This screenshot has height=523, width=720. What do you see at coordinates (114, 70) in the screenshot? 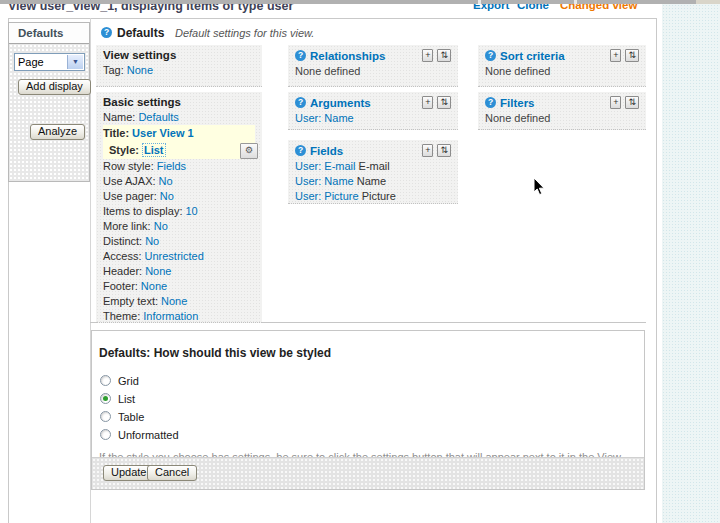
I see `setting-label: Tag:` at bounding box center [114, 70].